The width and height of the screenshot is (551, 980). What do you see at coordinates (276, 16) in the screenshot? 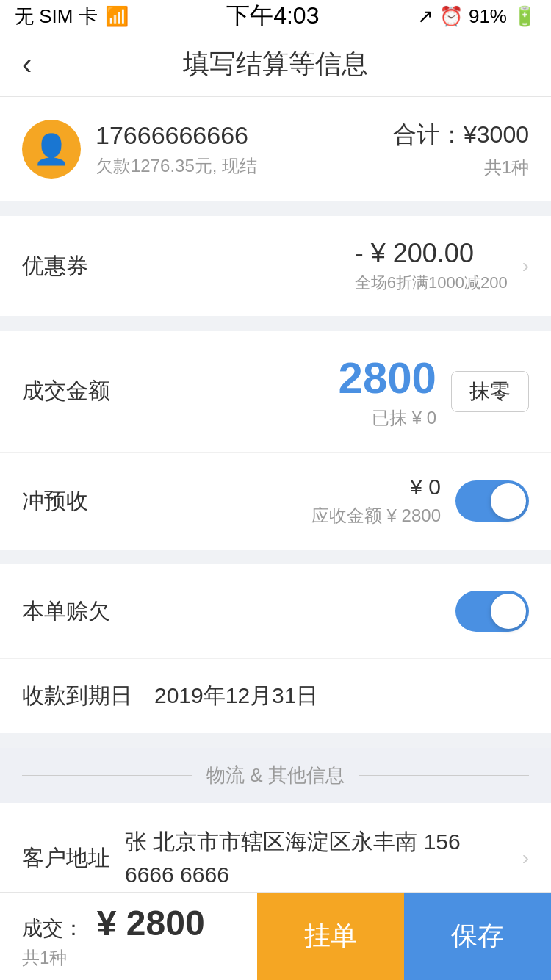
I see `status-bar: 无 SIM 卡 📶 下午4:03 ↗ ⏰ 91% 🔋` at bounding box center [276, 16].